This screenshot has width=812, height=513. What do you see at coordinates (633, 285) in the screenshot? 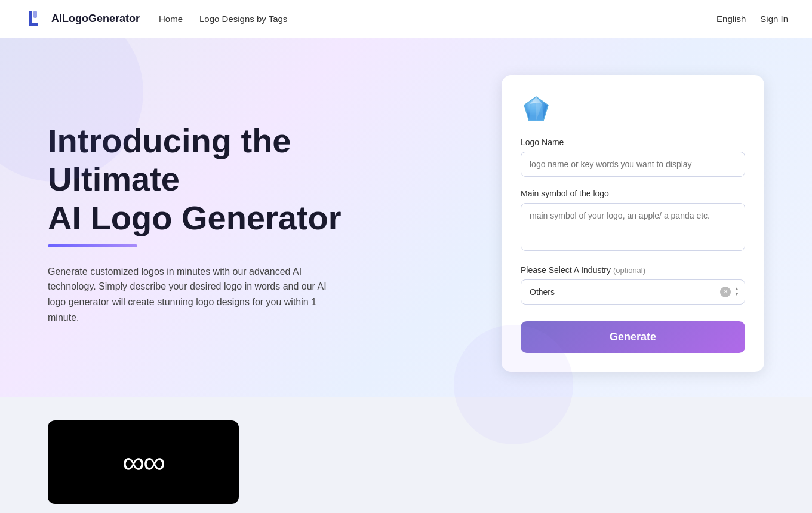
I see `industry-group: Please Select A Industry (optional) Othe…` at bounding box center [633, 285].